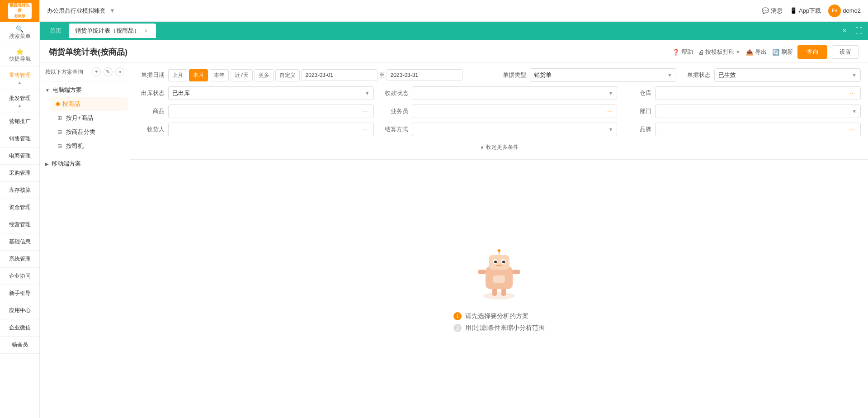 The width and height of the screenshot is (868, 418). I want to click on tree-parent-pc: ▼ 电脑端方案, so click(85, 90).